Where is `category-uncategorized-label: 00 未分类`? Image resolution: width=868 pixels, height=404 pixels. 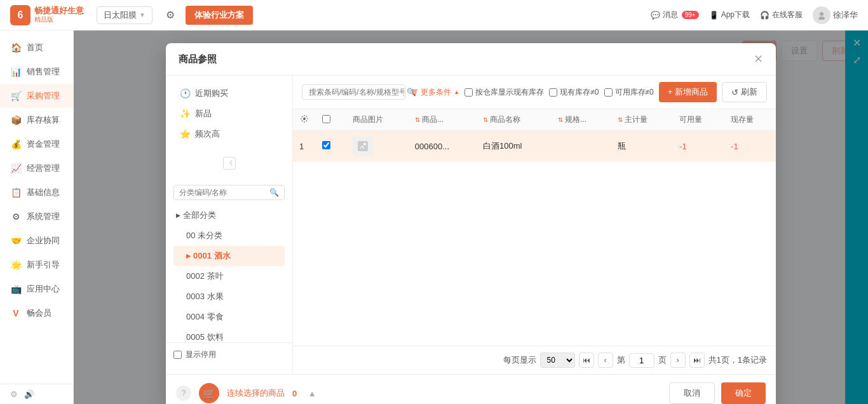
category-uncategorized-label: 00 未分类 is located at coordinates (205, 236).